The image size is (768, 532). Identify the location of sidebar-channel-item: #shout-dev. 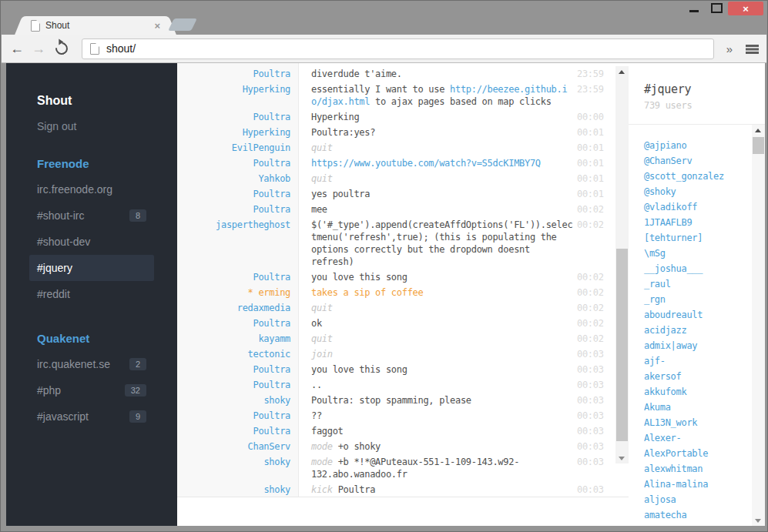
(92, 242).